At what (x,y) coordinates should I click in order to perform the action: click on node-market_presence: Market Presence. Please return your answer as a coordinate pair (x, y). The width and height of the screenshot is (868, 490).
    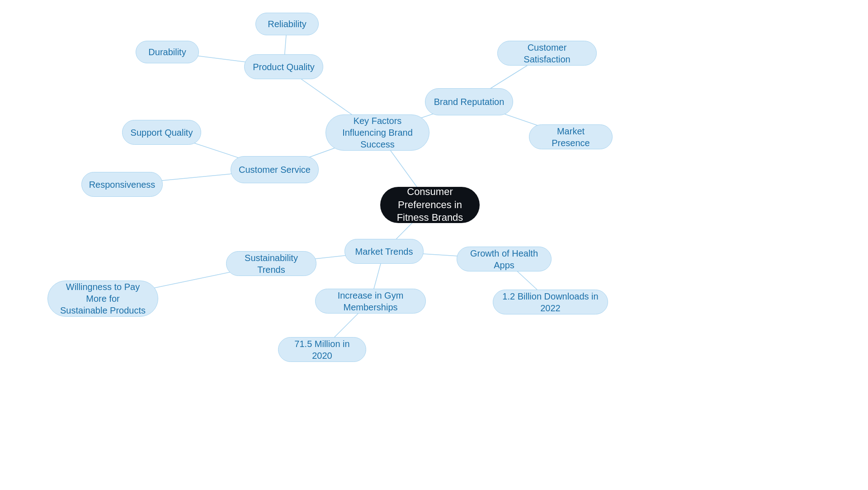
    Looking at the image, I should click on (571, 137).